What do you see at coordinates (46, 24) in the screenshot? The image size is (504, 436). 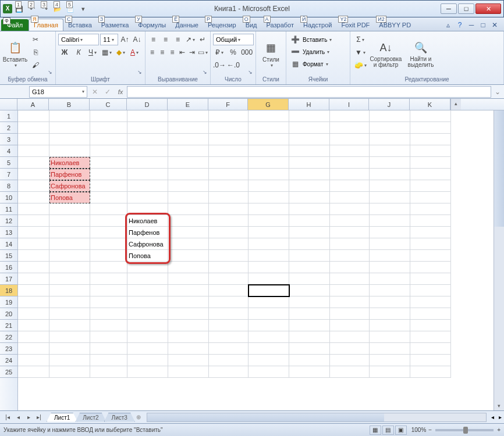 I see `tab-home: ГлавнаяЯ` at bounding box center [46, 24].